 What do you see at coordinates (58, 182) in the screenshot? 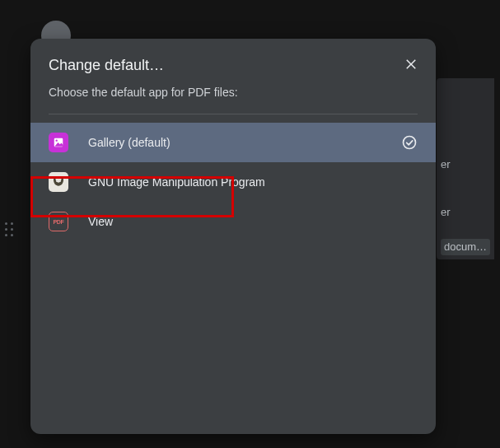
I see `gimp-icon` at bounding box center [58, 182].